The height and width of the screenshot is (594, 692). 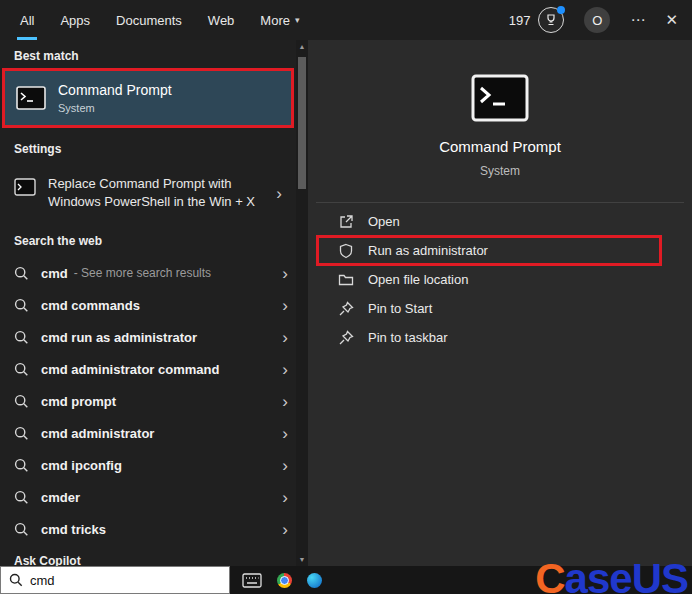 What do you see at coordinates (314, 580) in the screenshot?
I see `edge-icon` at bounding box center [314, 580].